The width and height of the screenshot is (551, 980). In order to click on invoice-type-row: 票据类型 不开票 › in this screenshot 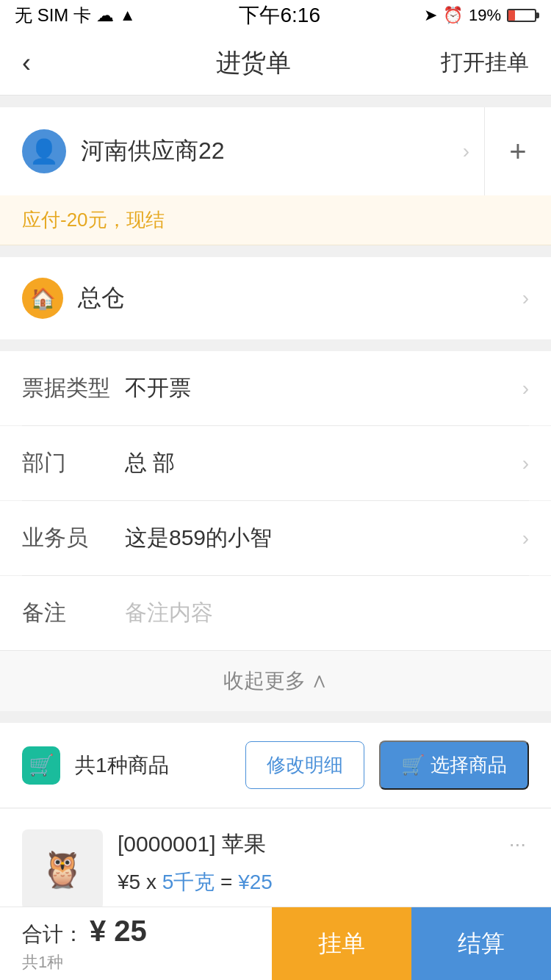, I will do `click(276, 388)`.